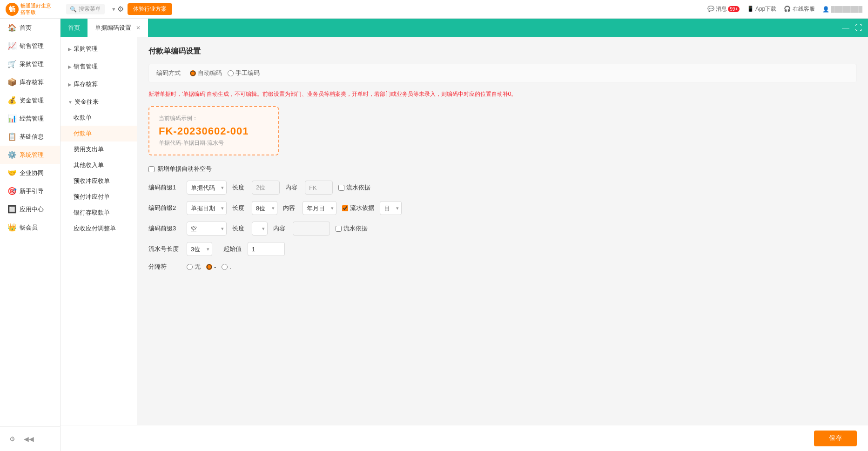 The image size is (868, 451). I want to click on stream1-checkbox, so click(342, 188).